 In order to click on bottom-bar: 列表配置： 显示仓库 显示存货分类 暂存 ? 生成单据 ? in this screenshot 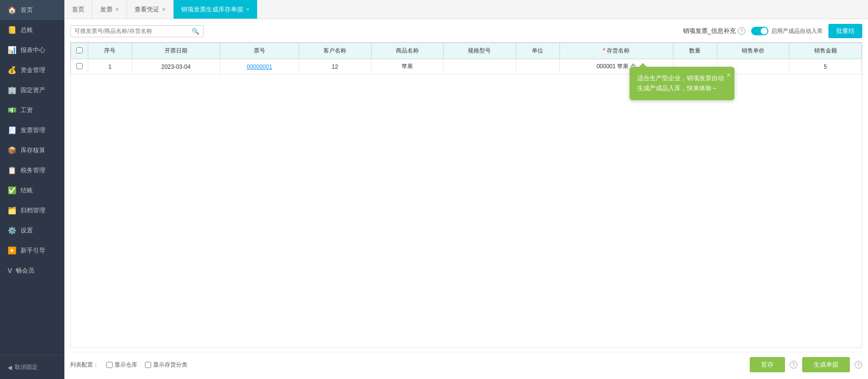, I will do `click(466, 363)`.